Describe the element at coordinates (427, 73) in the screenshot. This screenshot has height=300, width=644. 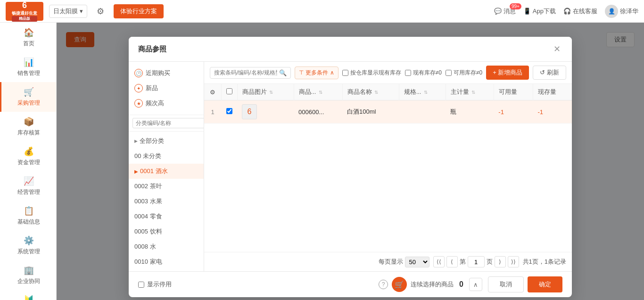
I see `current-stock-label: 现有库存≠0` at that location.